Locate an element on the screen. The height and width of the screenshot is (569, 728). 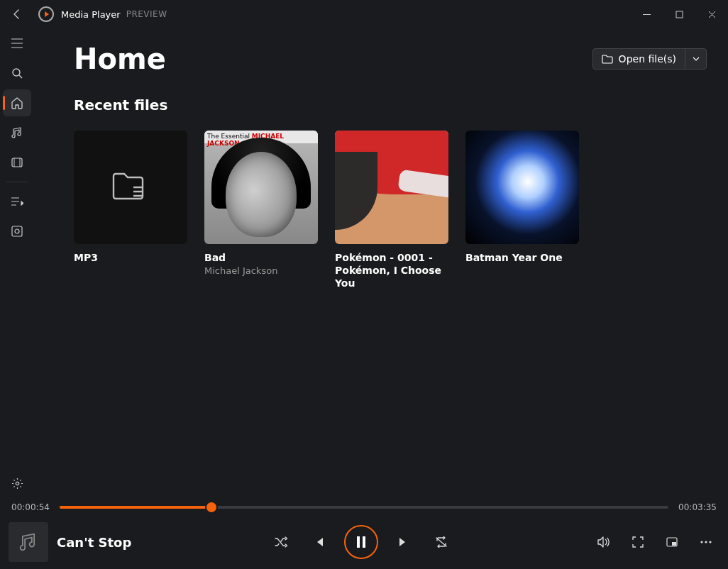
sidebar-item-home is located at coordinates (17, 103).